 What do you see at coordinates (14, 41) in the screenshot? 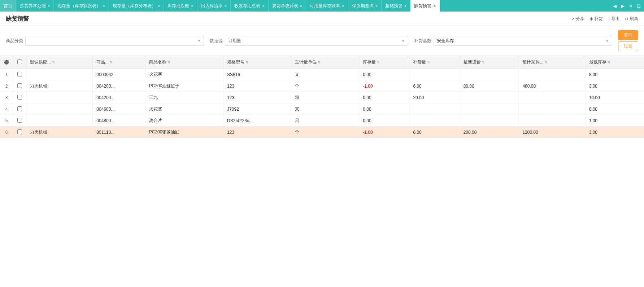
I see `category-label: 商品分类` at bounding box center [14, 41].